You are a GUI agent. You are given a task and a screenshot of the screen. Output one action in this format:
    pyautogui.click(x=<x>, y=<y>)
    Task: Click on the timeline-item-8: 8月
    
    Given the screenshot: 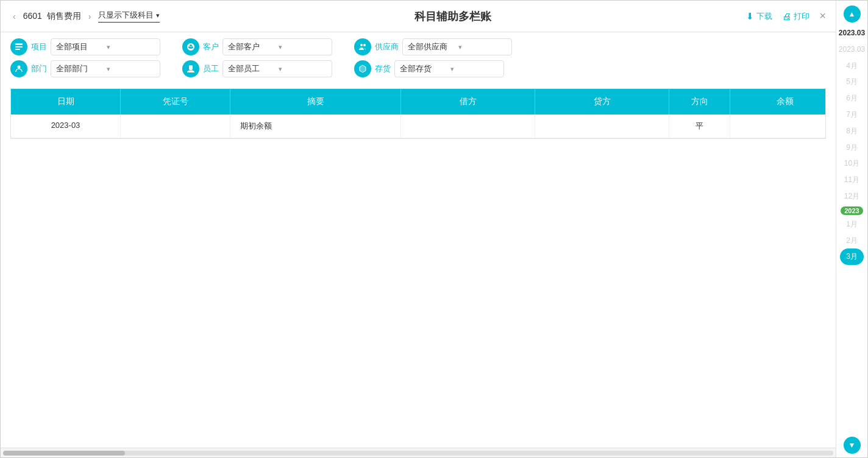 What is the action you would take?
    pyautogui.click(x=852, y=132)
    